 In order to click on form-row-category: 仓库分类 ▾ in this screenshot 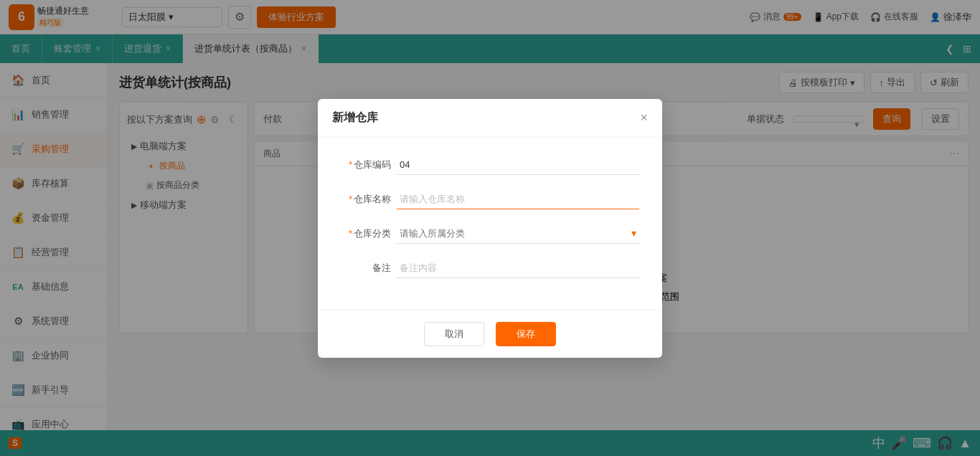, I will do `click(490, 234)`.